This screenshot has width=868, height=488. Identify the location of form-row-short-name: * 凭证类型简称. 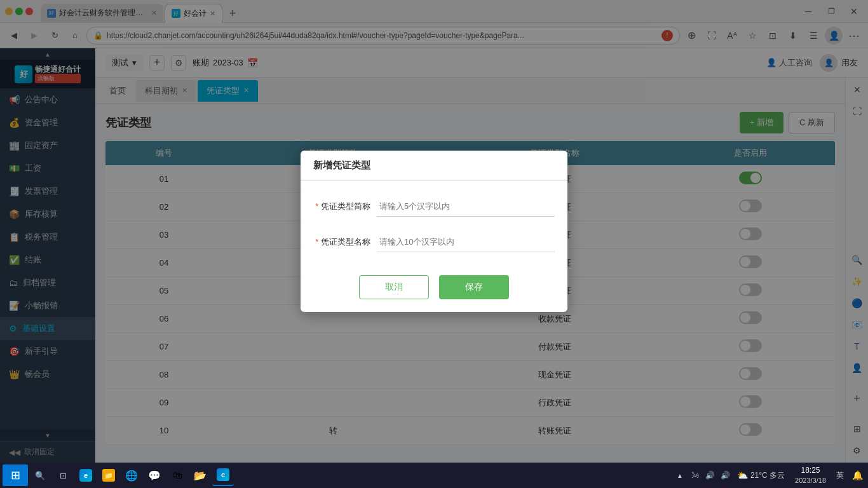
(434, 207).